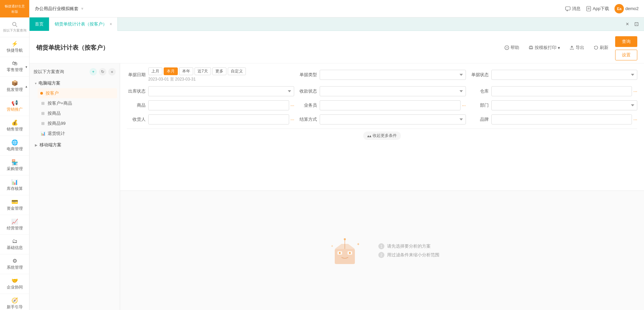  What do you see at coordinates (77, 103) in the screenshot?
I see `scheme-by-customer-product: ⊞ 按客户+商品` at bounding box center [77, 103].